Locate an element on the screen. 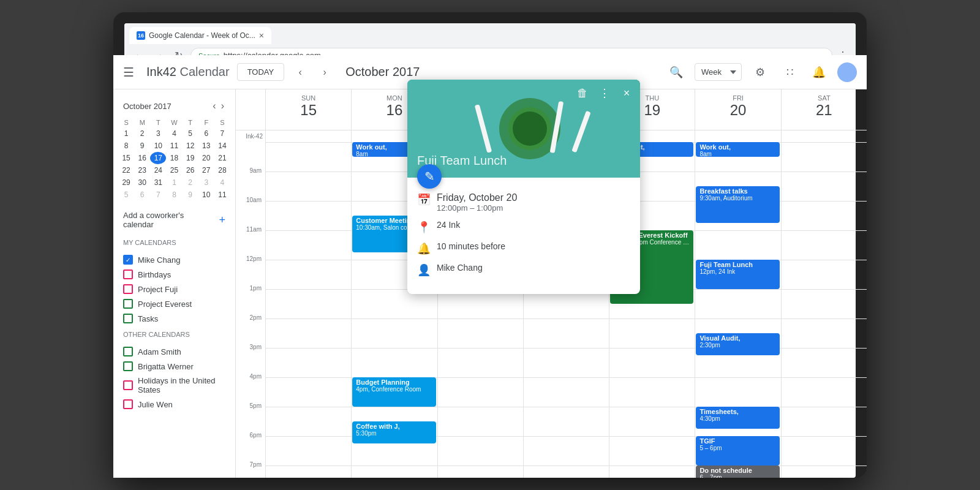 Image resolution: width=980 pixels, height=490 pixels. mini-cal-day: 24 is located at coordinates (158, 170).